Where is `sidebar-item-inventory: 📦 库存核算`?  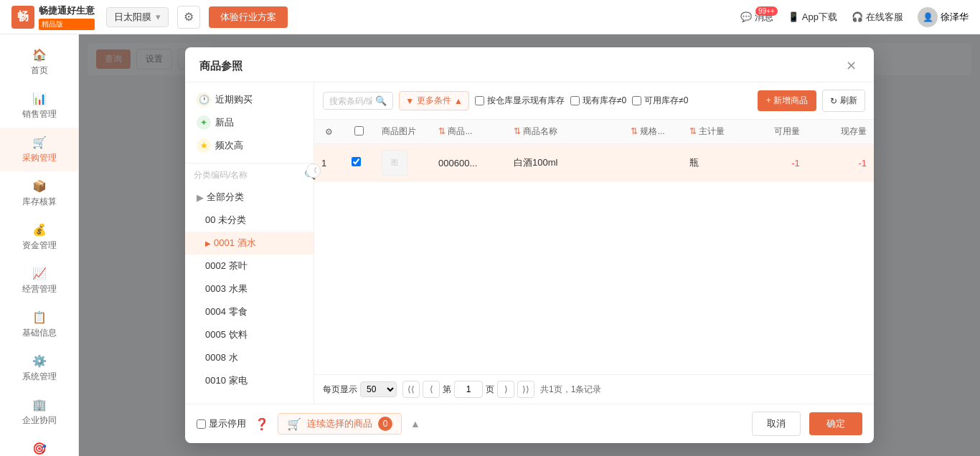
sidebar-item-inventory: 📦 库存核算 is located at coordinates (39, 194).